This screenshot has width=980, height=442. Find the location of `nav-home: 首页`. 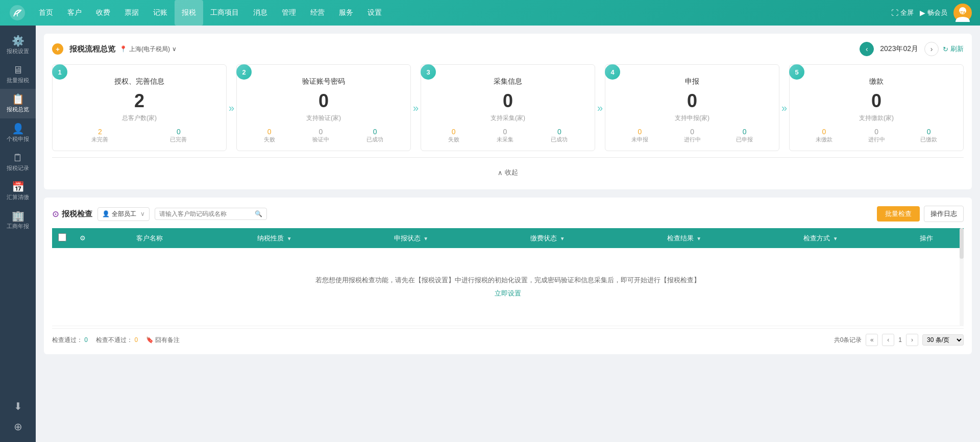

nav-home: 首页 is located at coordinates (46, 13).